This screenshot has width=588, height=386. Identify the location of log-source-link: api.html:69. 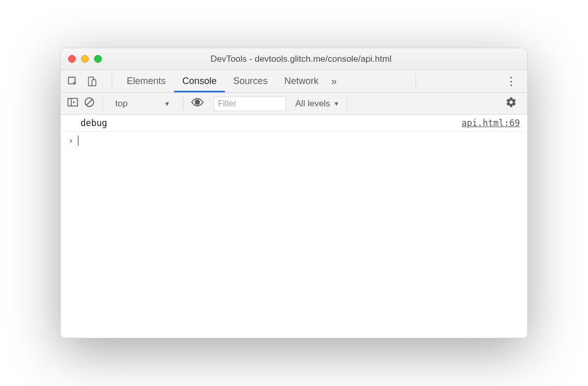
(490, 123).